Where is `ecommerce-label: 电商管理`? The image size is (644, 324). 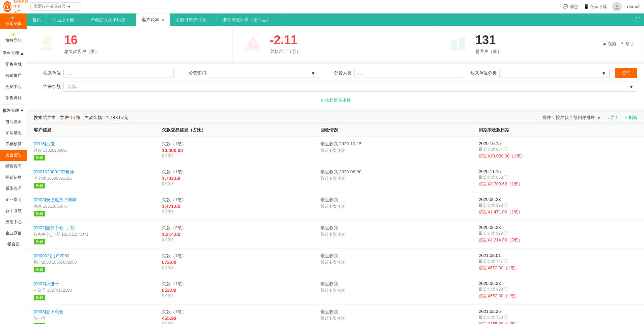
ecommerce-label: 电商管理 is located at coordinates (13, 122).